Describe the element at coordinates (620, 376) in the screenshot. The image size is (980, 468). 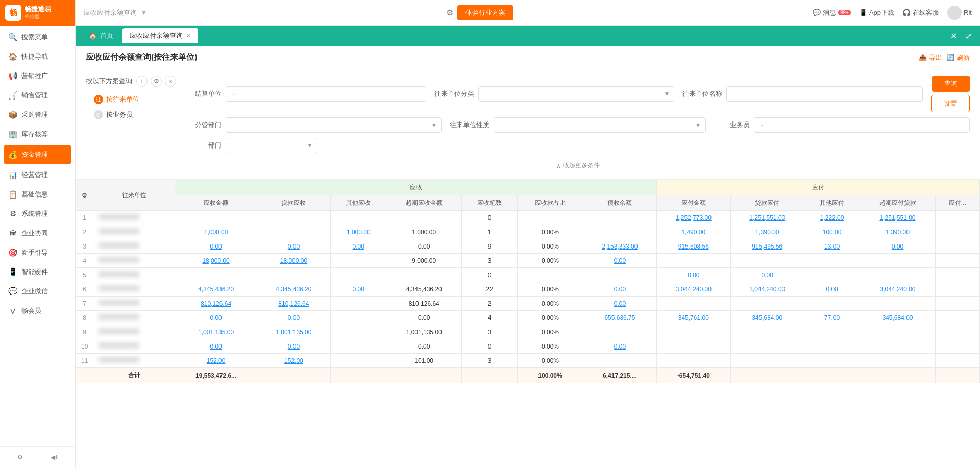
I see `footer-prepaid-balance: 6,417,215....` at that location.